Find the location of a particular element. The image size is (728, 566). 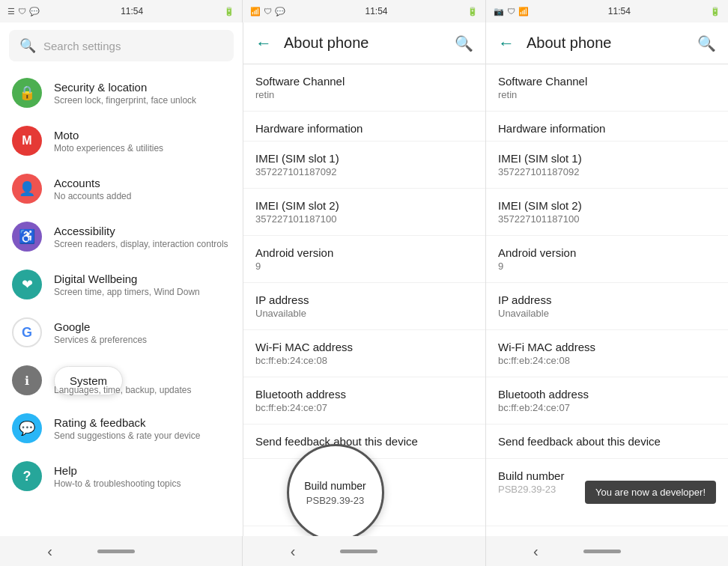

feedback-title-2: Send feedback about this device is located at coordinates (607, 442).